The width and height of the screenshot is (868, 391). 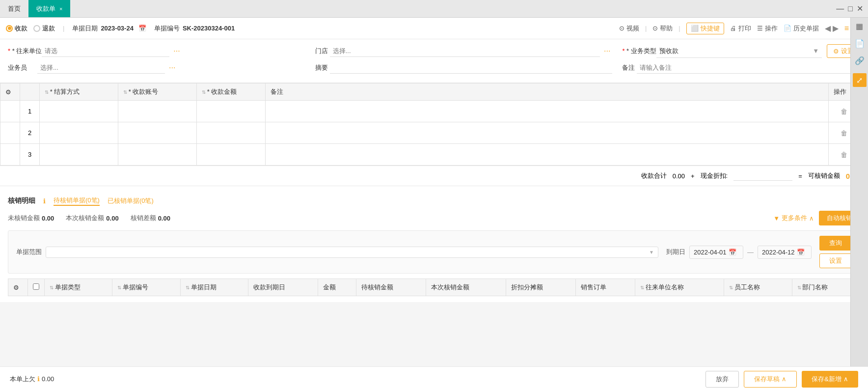 I want to click on col-account-header: ⇅ * 收款账号, so click(x=158, y=92).